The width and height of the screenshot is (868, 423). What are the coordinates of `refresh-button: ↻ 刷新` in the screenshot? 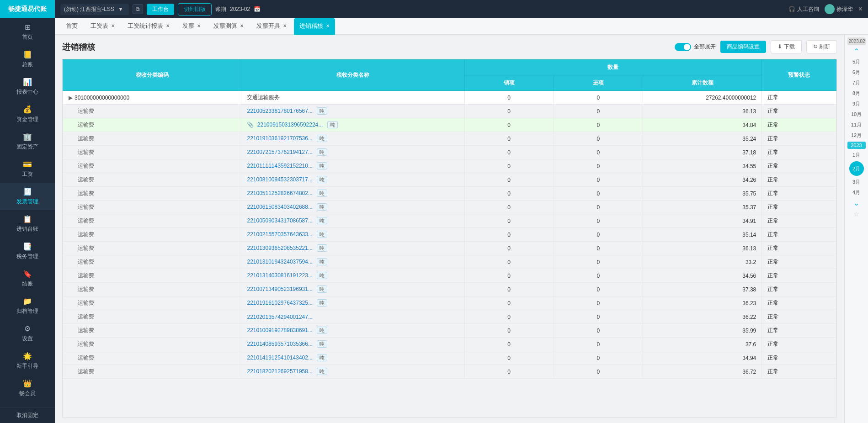 It's located at (822, 47).